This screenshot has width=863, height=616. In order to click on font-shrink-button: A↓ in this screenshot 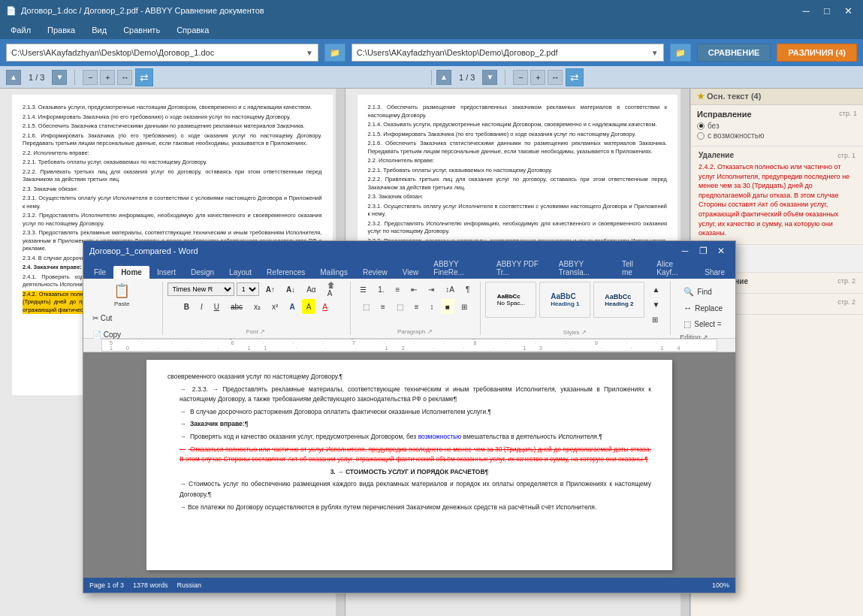, I will do `click(291, 289)`.